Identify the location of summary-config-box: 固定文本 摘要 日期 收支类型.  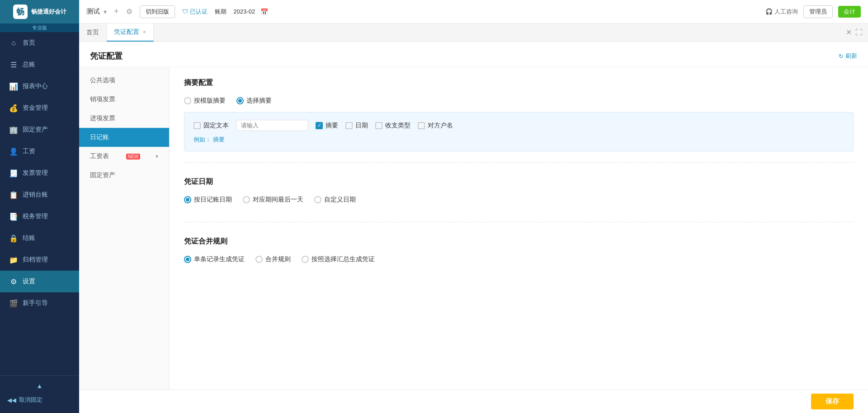
(519, 132).